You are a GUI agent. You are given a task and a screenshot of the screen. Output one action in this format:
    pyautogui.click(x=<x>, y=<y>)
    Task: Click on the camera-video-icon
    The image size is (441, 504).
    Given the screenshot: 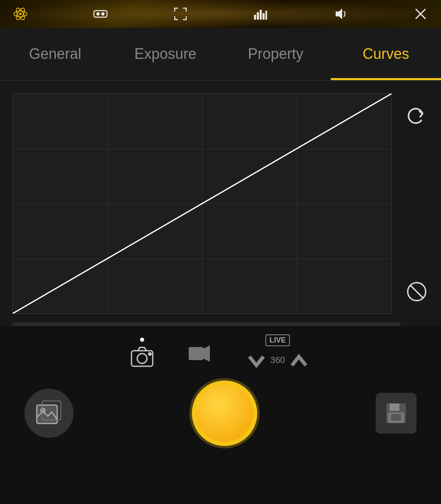 What is the action you would take?
    pyautogui.click(x=199, y=354)
    